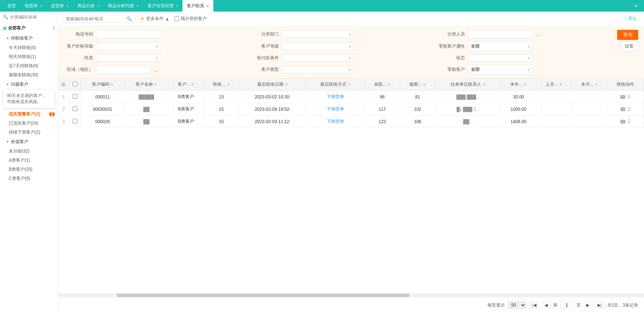 The image size is (644, 312). I want to click on row-overdue-1: 81, so click(417, 97).